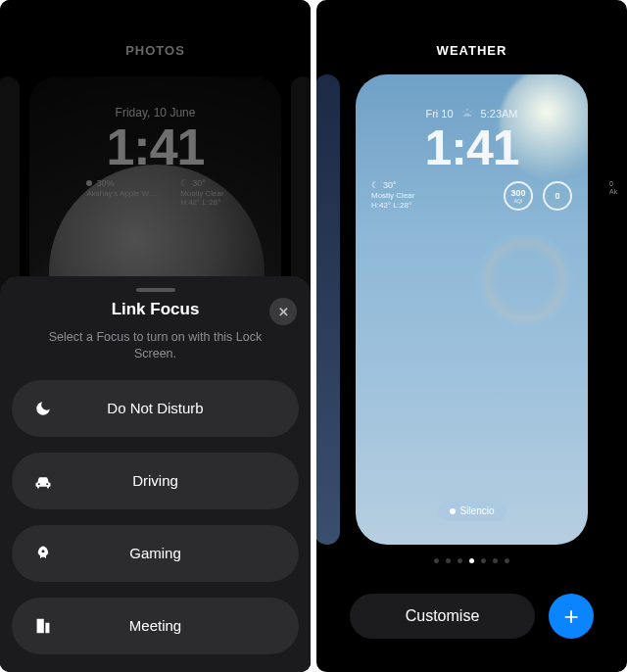 This screenshot has height=672, width=627. What do you see at coordinates (518, 196) in the screenshot?
I see `aqi-ring-widget: 300 AQI` at bounding box center [518, 196].